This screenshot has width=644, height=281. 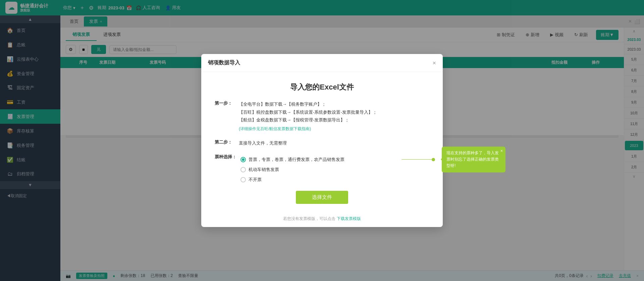 What do you see at coordinates (309, 219) in the screenshot?
I see `modal-footer-text: 若您没有发票模版，可以点击` at bounding box center [309, 219].